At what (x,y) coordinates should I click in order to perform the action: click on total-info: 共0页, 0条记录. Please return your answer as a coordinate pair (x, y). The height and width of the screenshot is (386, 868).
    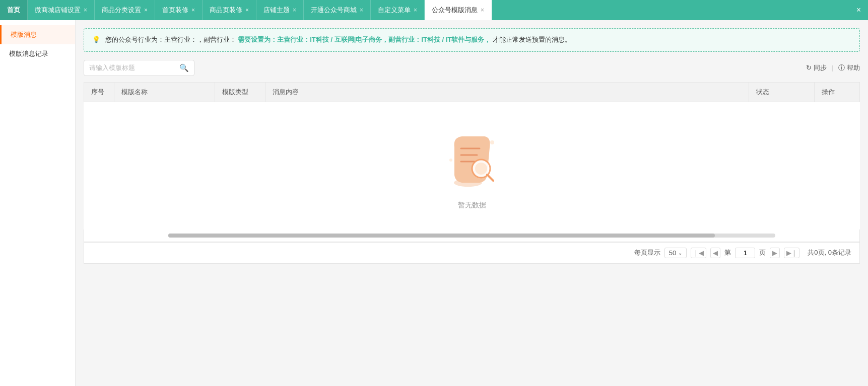
    Looking at the image, I should click on (829, 253).